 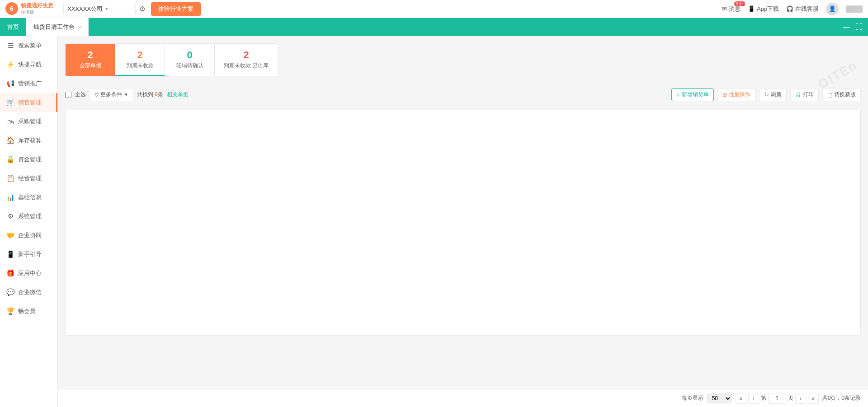 I want to click on app-center-icon: 🎁, so click(x=10, y=273).